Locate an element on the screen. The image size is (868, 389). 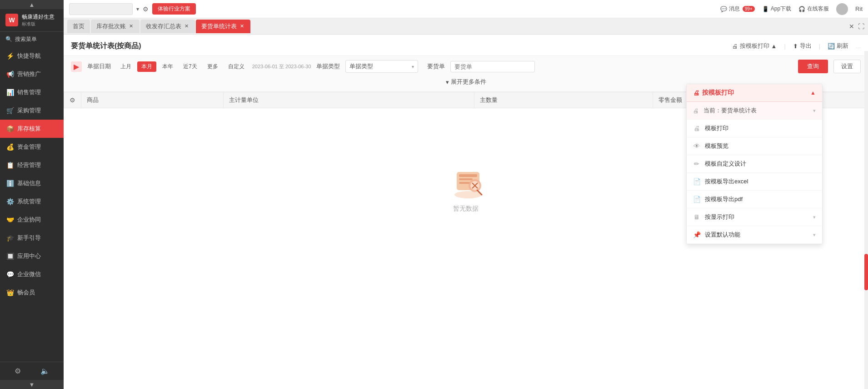
trial-button: 体验行业方案 is located at coordinates (174, 9).